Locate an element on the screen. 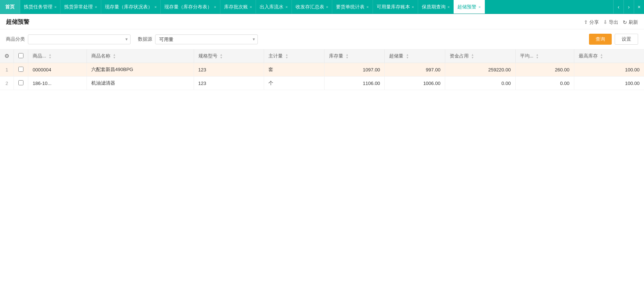 The height and width of the screenshot is (293, 644). row-max-stock-0: 100.00 is located at coordinates (609, 70).